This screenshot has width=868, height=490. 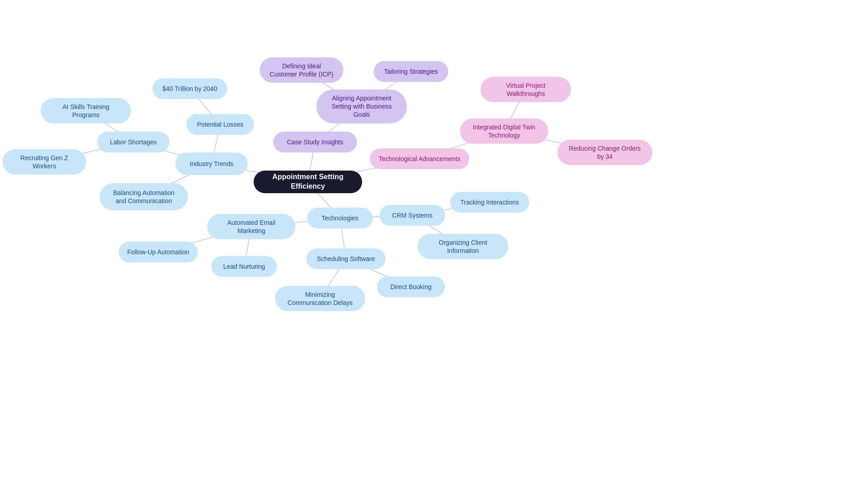 I want to click on reducing-change-node: Reducing Change Orders by 34, so click(x=605, y=152).